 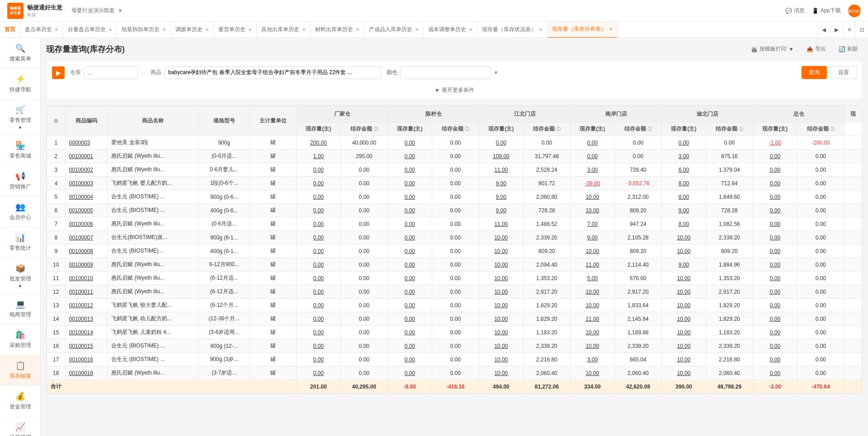 I want to click on sidebar-item-10: 📋 库存核算, so click(x=20, y=370).